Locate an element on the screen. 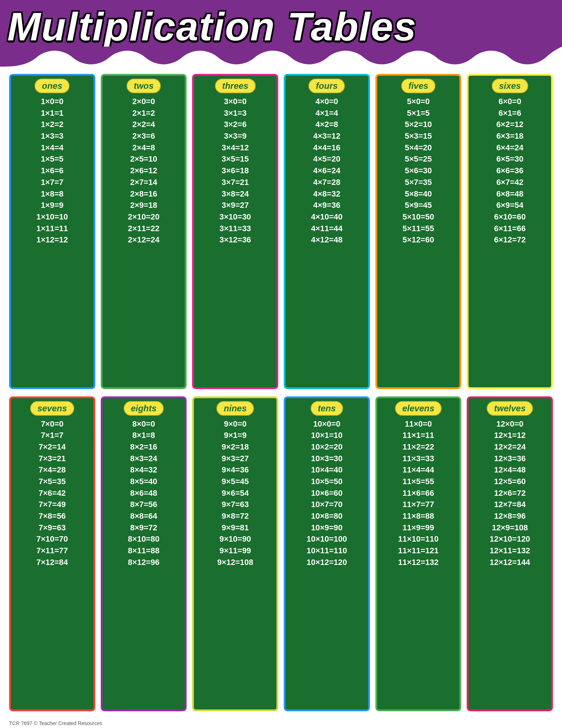  equation-fours-12: 4×12=48 is located at coordinates (327, 240).